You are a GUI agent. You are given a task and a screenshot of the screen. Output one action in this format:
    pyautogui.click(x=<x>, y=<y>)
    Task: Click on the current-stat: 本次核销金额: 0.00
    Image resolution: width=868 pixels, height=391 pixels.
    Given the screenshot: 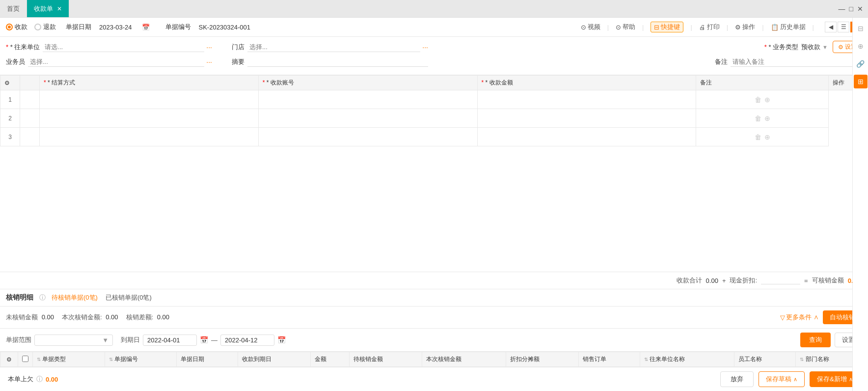 What is the action you would take?
    pyautogui.click(x=90, y=317)
    